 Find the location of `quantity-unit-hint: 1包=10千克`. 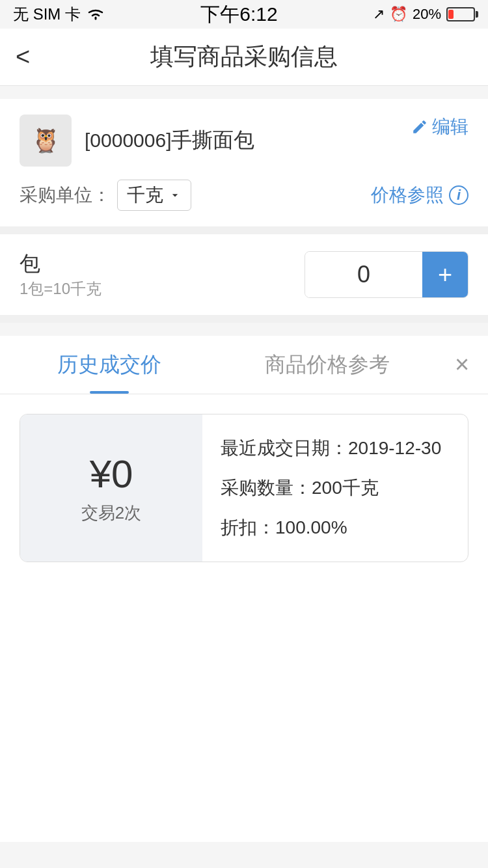

quantity-unit-hint: 1包=10千克 is located at coordinates (162, 289).